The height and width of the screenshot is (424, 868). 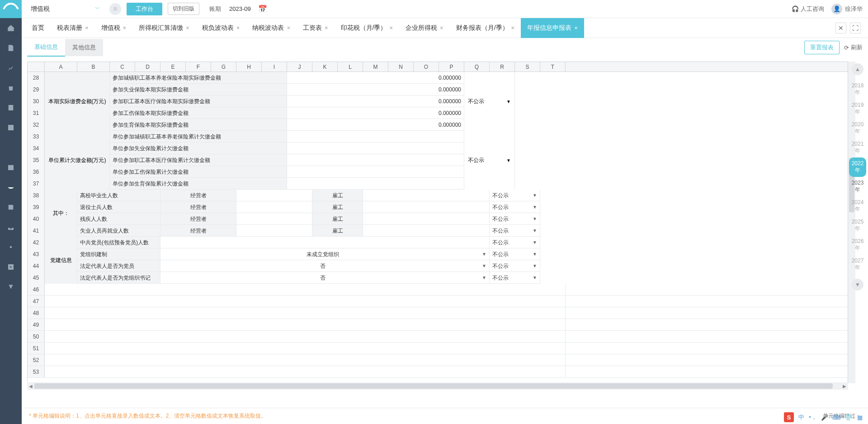 I want to click on group1-value-2: 0.000000, so click(x=376, y=101).